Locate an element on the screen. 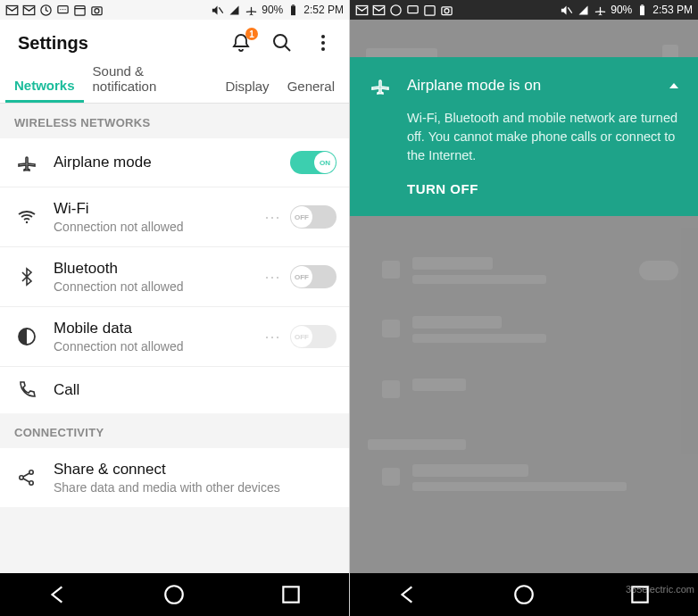  collapse-icon is located at coordinates (674, 86).